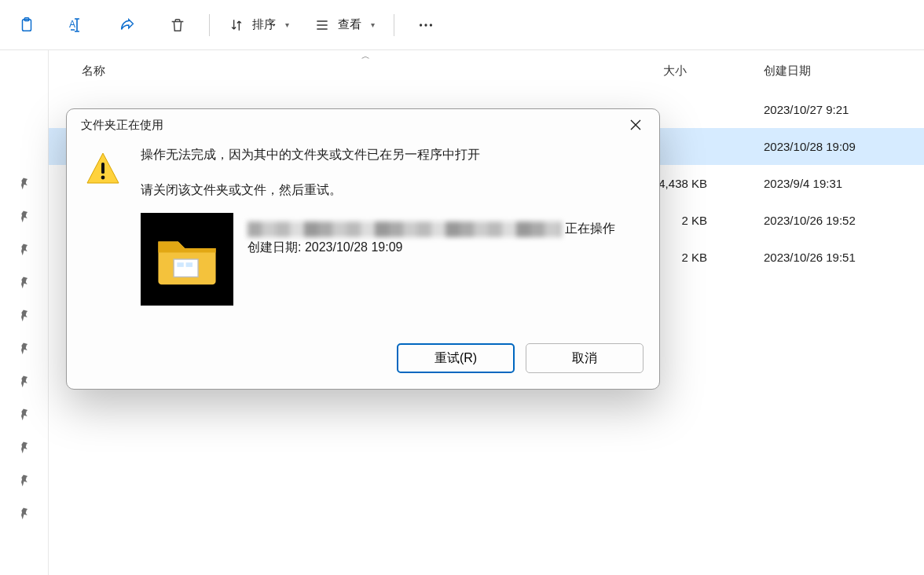  I want to click on dialog-message-1: 操作无法完成，因为其中的文件夹或文件已在另一程序中打开, so click(391, 156).